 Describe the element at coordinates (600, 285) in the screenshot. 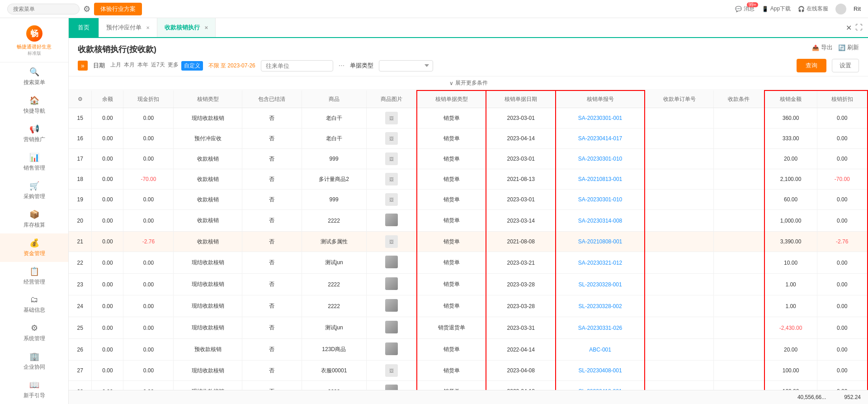

I see `cell-bill-report-no: SL-20230328-001` at that location.